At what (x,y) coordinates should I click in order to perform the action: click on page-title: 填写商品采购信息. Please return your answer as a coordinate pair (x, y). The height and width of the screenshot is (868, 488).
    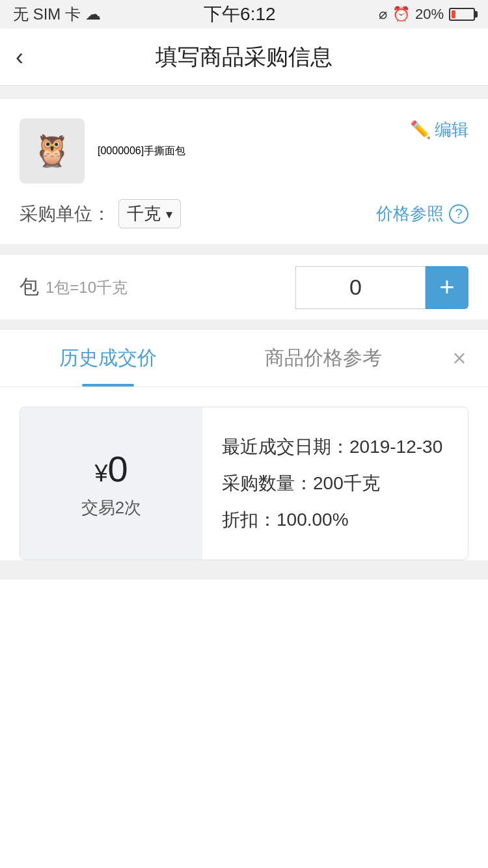
    Looking at the image, I should click on (244, 57).